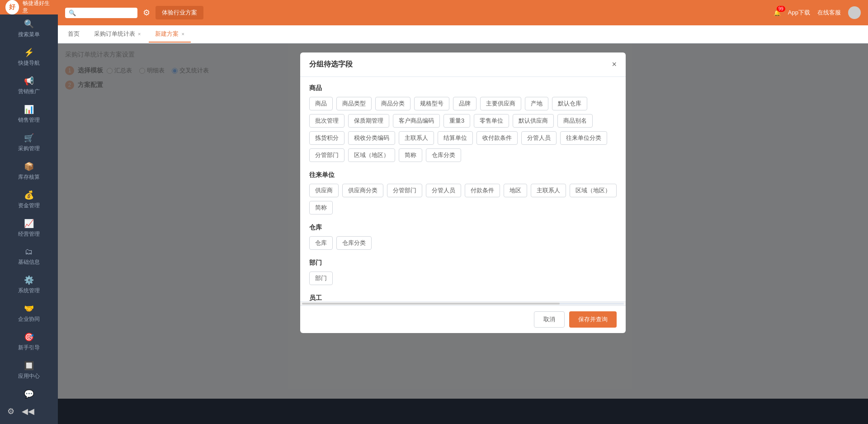  I want to click on tab-1: 采购订单统计表×, so click(118, 34).